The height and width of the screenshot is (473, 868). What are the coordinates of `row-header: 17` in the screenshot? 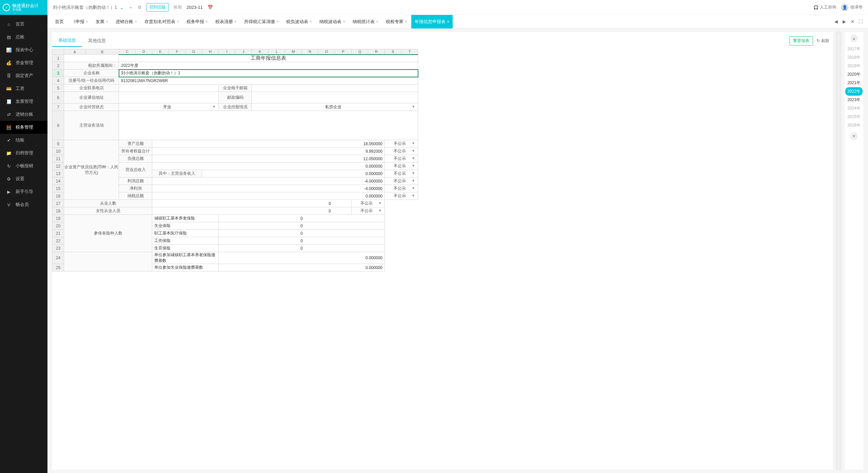 It's located at (58, 204).